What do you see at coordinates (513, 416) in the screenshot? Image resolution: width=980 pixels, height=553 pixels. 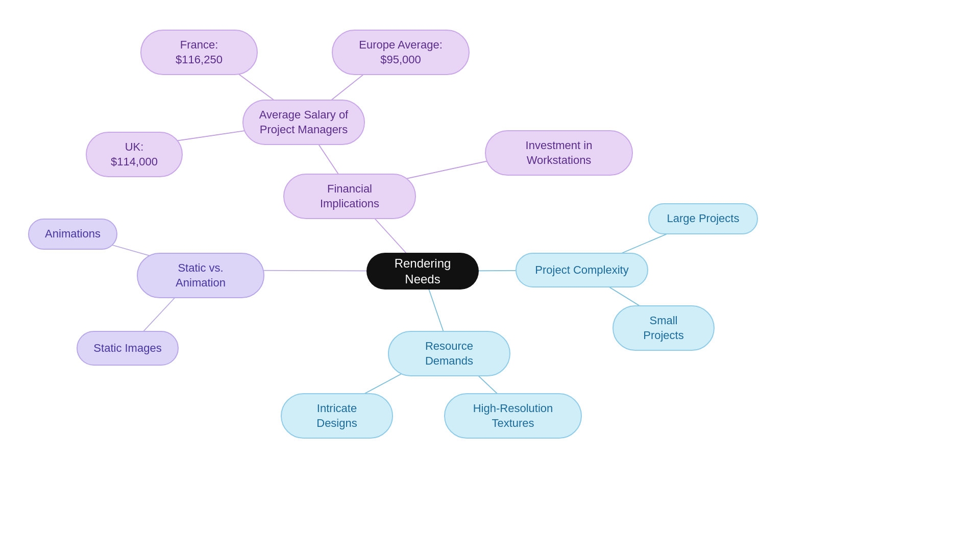 I see `node-high_res: High-Resolution Textures` at bounding box center [513, 416].